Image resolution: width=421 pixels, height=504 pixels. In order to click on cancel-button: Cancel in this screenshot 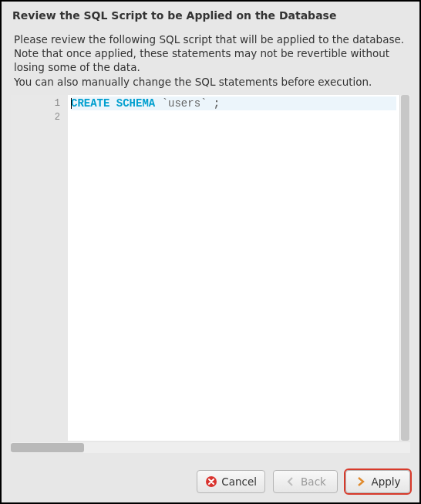, I will do `click(231, 482)`.